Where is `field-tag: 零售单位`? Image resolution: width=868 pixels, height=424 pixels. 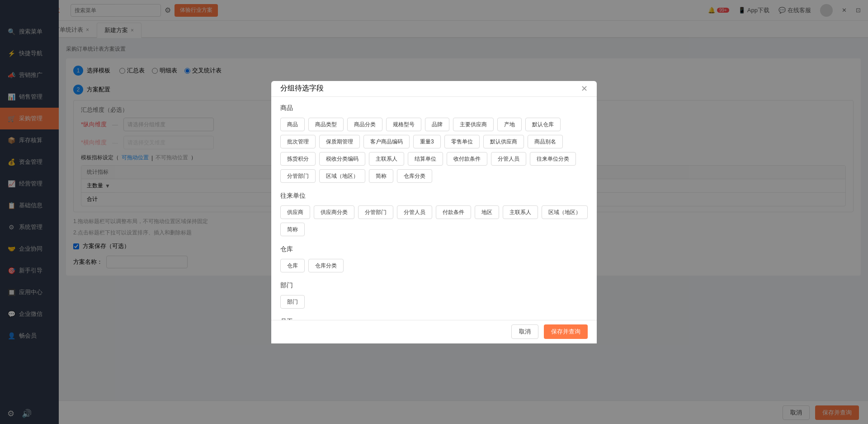
field-tag: 零售单位 is located at coordinates (462, 142).